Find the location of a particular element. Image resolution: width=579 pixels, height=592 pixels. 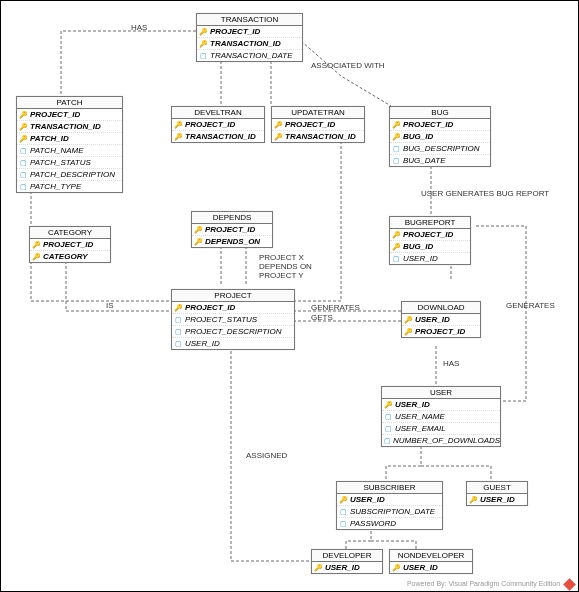

attribute-row: ▢PATCH_TYPE is located at coordinates (70, 186).